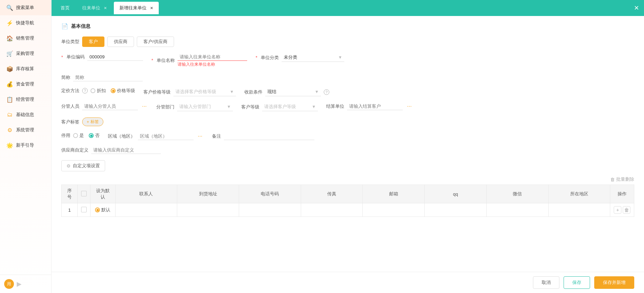  I want to click on supplier-custom-row: 供应商自定义, so click(348, 150).